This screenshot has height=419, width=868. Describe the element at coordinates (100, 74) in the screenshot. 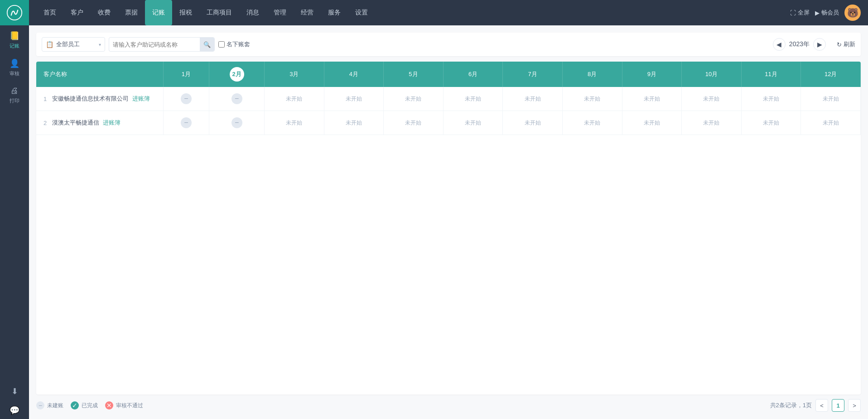

I see `col-header-name: 客户名称` at that location.